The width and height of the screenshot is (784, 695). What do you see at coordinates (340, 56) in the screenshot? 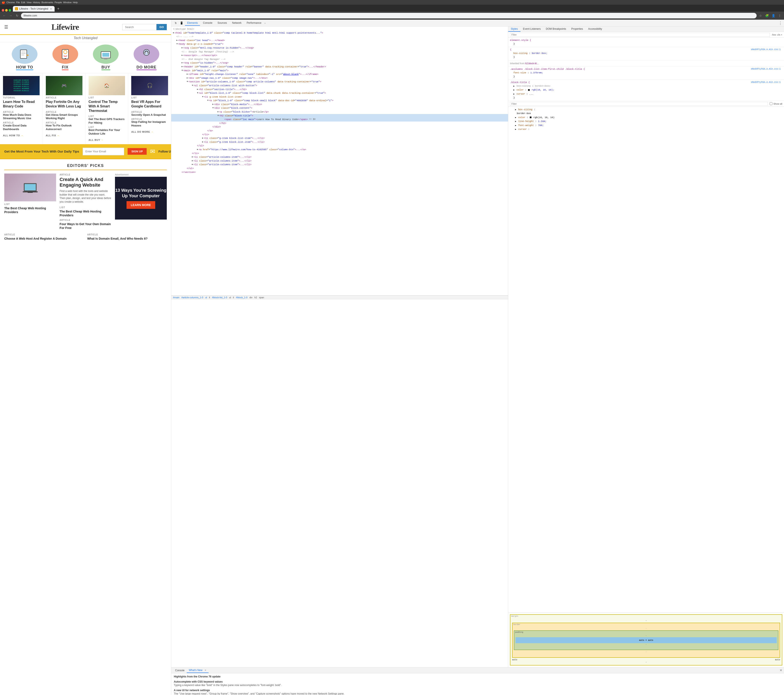
I see `html-line: ▶ <noscript>...</noscript>` at bounding box center [340, 56].